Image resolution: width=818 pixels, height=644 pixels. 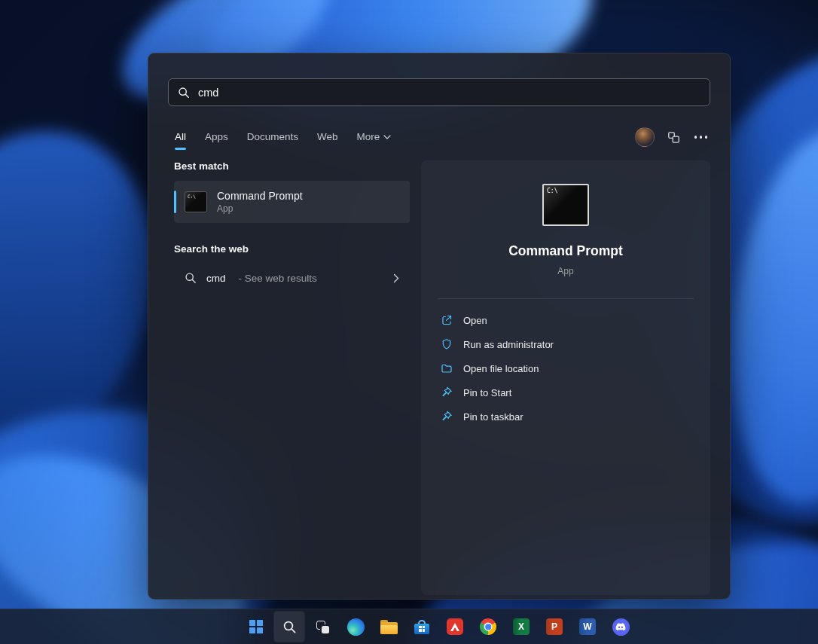 What do you see at coordinates (217, 137) in the screenshot?
I see `tab-label: Apps` at bounding box center [217, 137].